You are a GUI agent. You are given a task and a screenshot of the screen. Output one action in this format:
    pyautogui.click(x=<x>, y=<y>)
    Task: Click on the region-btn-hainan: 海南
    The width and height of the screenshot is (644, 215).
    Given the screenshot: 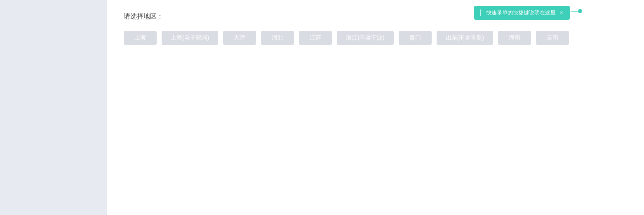 What is the action you would take?
    pyautogui.click(x=515, y=38)
    